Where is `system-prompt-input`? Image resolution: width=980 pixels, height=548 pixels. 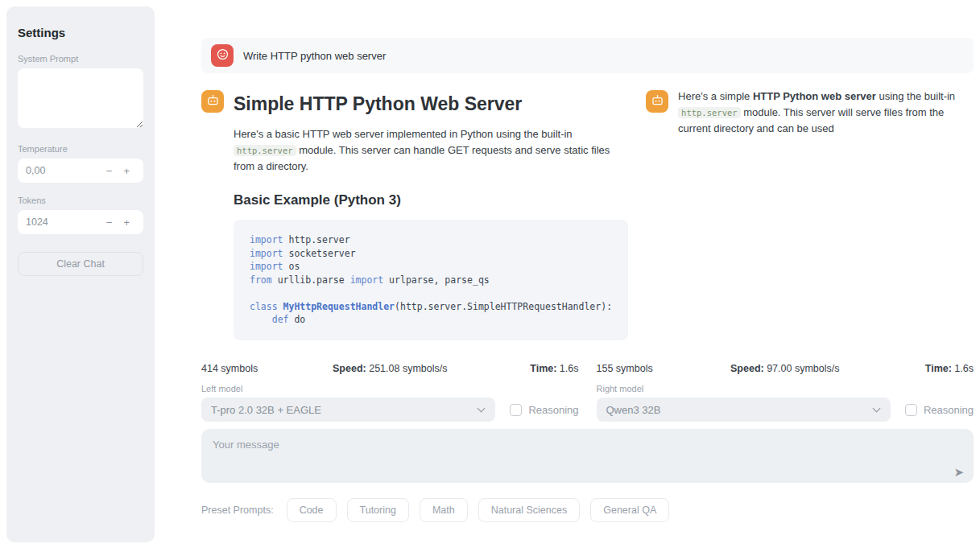 system-prompt-input is located at coordinates (81, 98).